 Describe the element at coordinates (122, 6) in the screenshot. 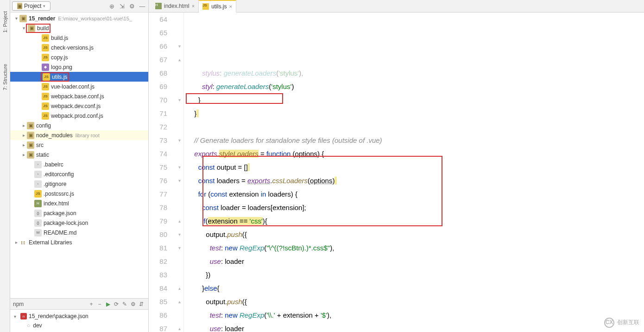

I see `collapse-icon: ⇲` at that location.